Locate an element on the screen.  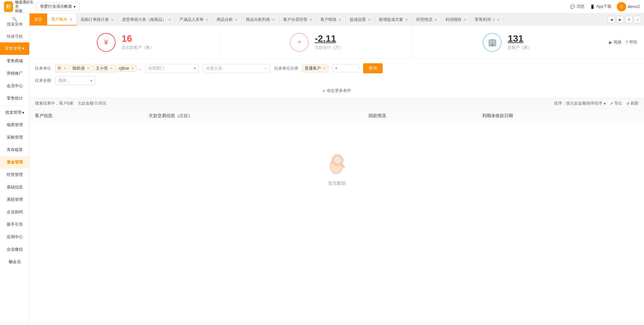
total-customers-icon: 🏢 is located at coordinates (492, 42).